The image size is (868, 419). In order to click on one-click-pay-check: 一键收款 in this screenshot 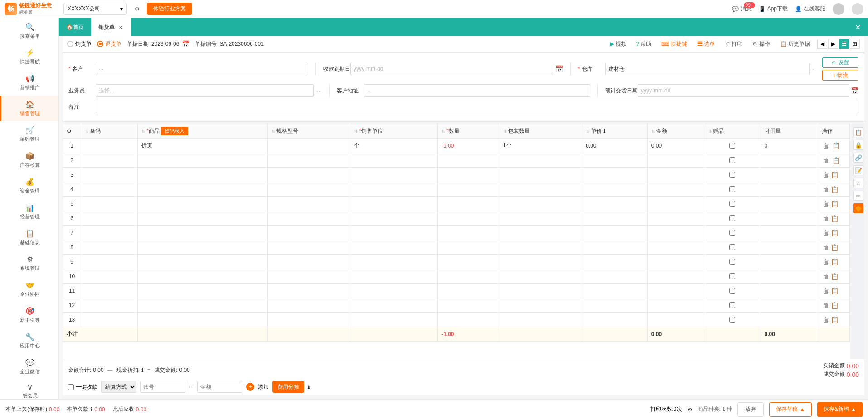, I will do `click(82, 387)`.